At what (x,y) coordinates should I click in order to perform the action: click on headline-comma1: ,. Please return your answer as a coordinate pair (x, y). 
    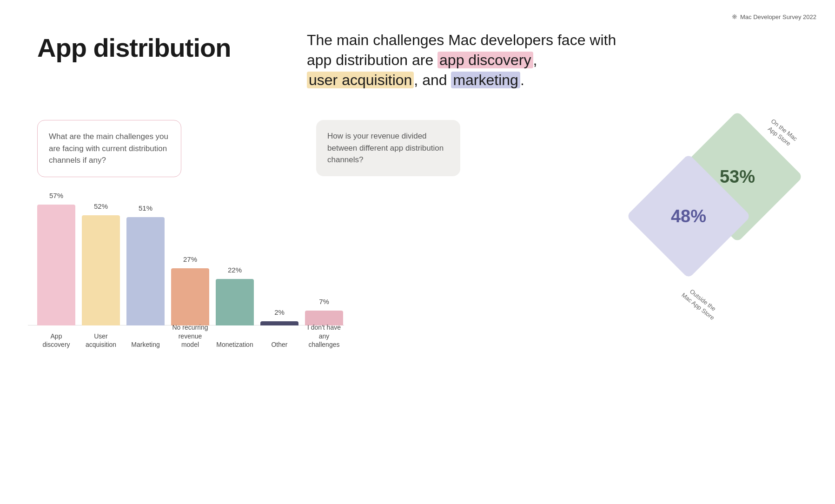
    Looking at the image, I should click on (536, 60).